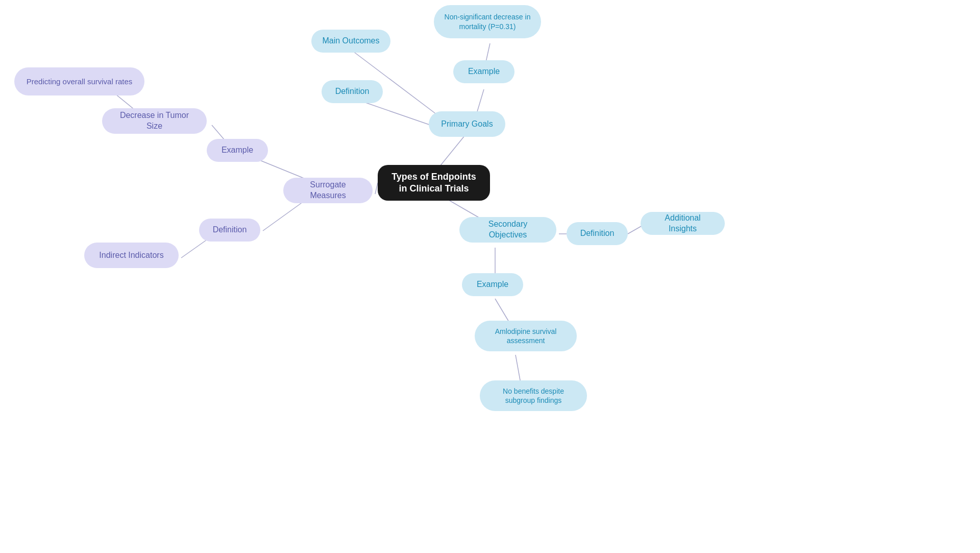 The width and height of the screenshot is (980, 553). What do you see at coordinates (132, 255) in the screenshot?
I see `indirect-indicators-node: Indirect Indicators` at bounding box center [132, 255].